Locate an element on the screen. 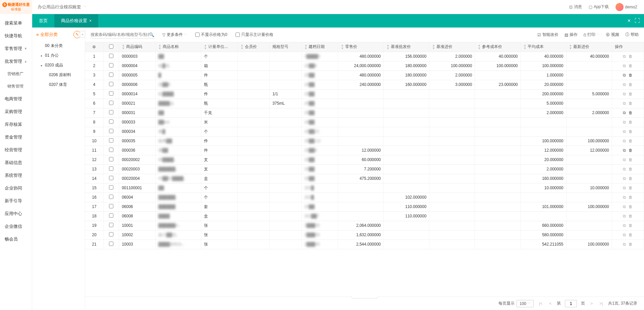  table-row: 6000021████品瓶375mL20██5.000000⧉🗑 is located at coordinates (365, 103).